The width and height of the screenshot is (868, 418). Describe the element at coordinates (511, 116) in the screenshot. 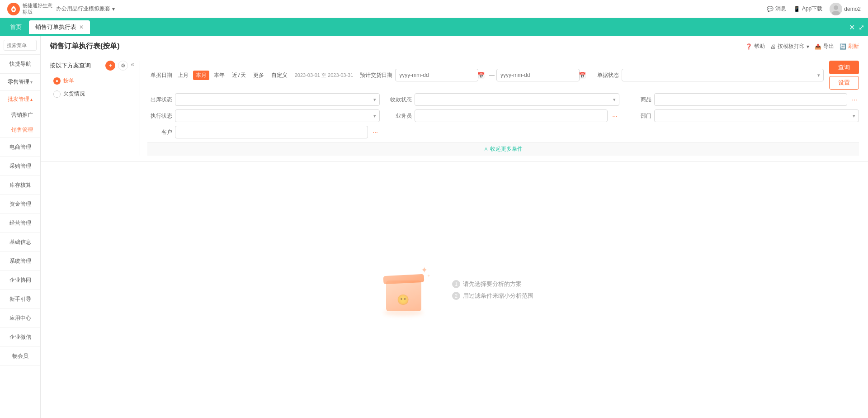

I see `salesperson-input` at that location.